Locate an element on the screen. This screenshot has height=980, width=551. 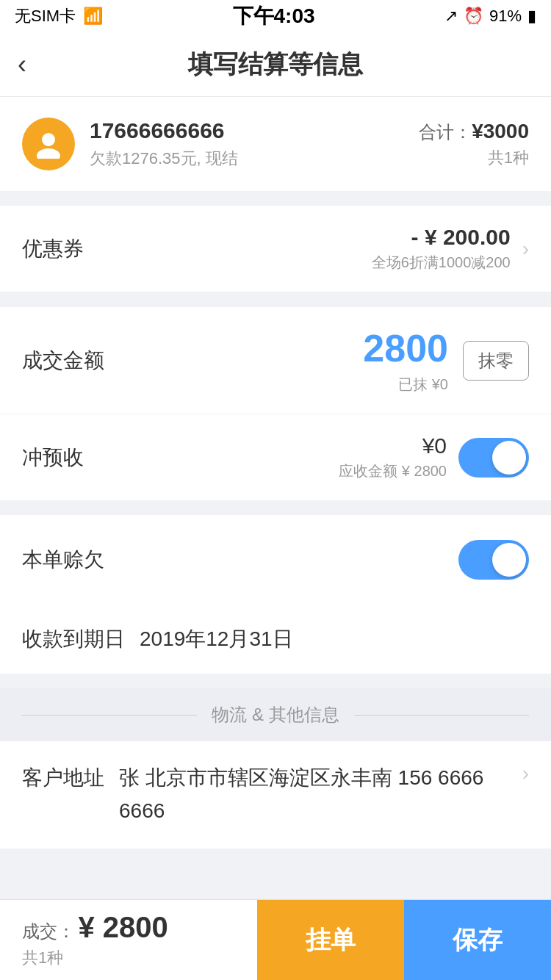
back-button: ‹ is located at coordinates (22, 65).